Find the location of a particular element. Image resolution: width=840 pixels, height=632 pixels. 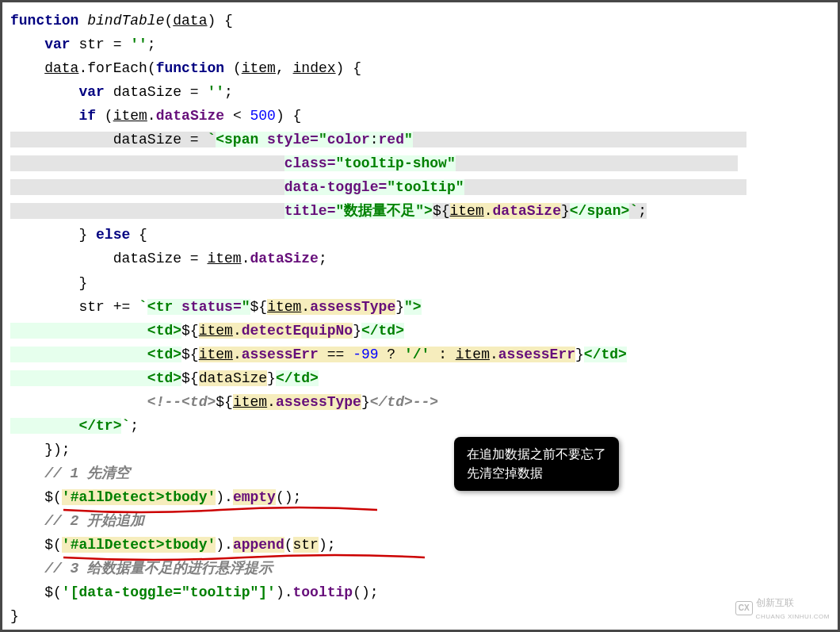

annotation-callout: 在追加数据之前不要忘了 先清空掉数据 is located at coordinates (536, 464).